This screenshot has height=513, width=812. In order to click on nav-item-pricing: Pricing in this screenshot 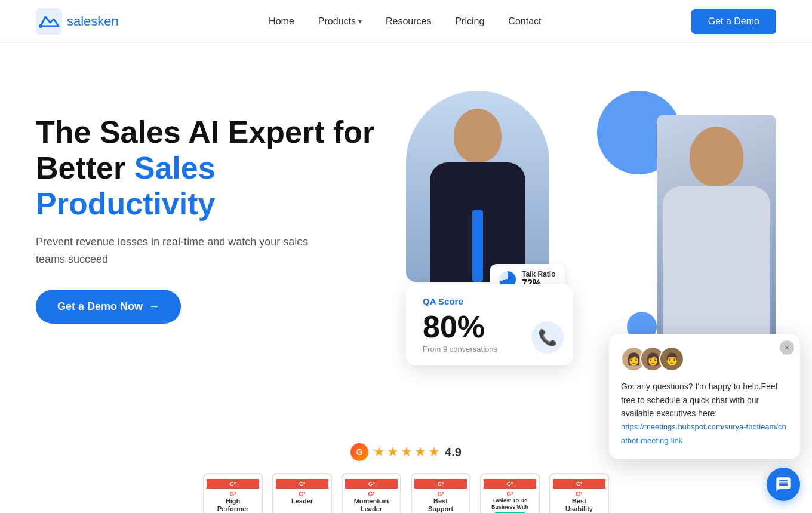, I will do `click(469, 21)`.